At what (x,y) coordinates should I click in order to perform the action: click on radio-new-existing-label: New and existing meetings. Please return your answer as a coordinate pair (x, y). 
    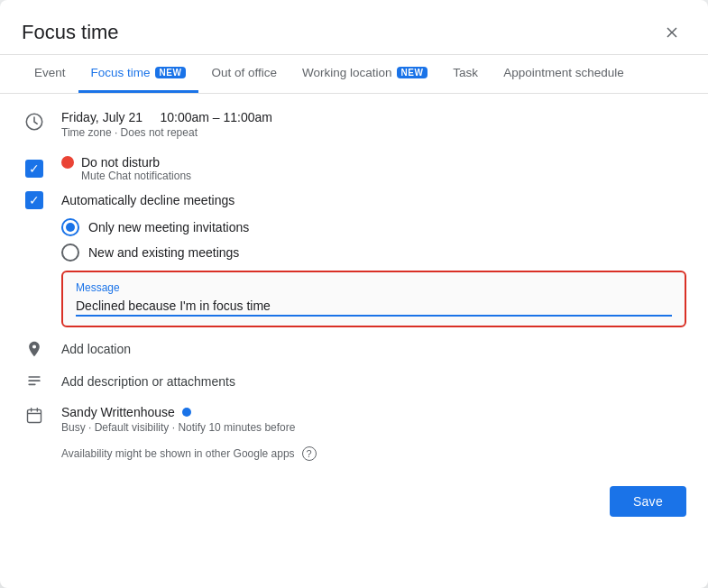
    Looking at the image, I should click on (164, 253).